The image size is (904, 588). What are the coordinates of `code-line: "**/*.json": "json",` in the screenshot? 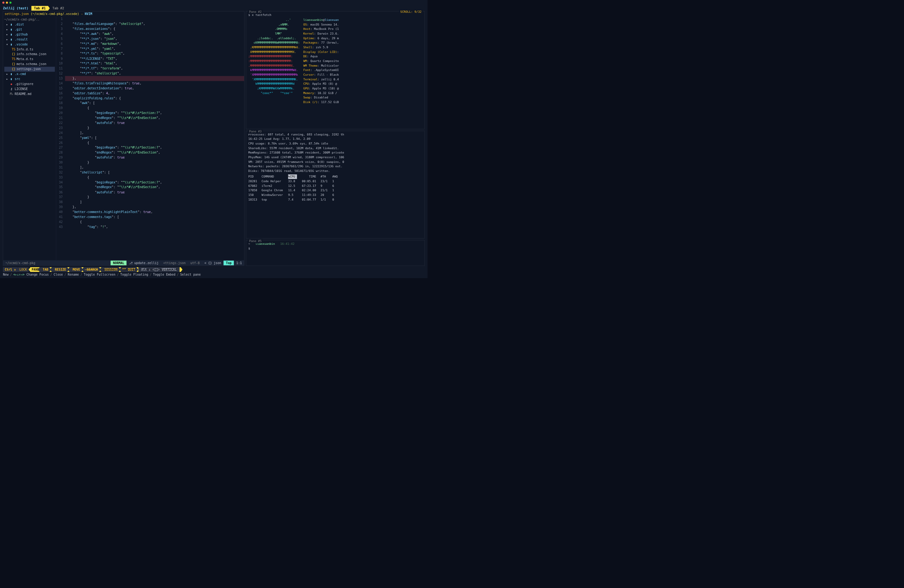 It's located at (155, 39).